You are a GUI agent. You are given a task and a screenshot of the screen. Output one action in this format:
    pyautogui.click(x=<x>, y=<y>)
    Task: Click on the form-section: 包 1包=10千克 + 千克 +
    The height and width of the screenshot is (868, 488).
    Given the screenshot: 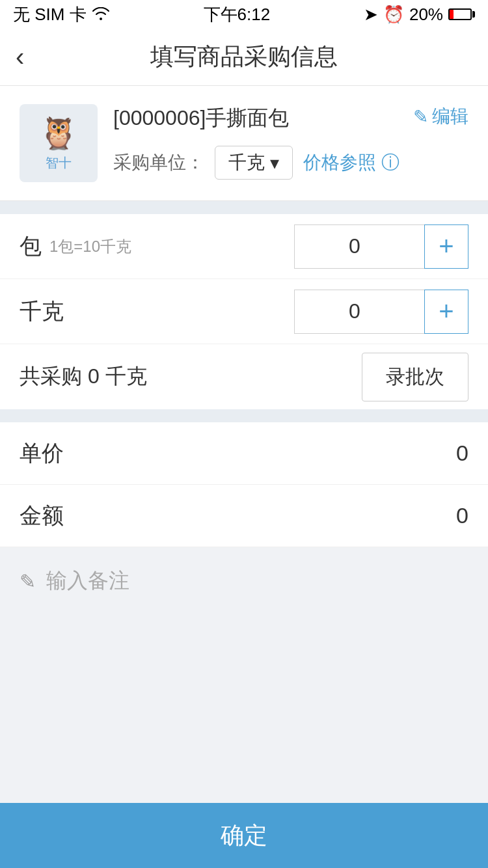 What is the action you would take?
    pyautogui.click(x=244, y=279)
    